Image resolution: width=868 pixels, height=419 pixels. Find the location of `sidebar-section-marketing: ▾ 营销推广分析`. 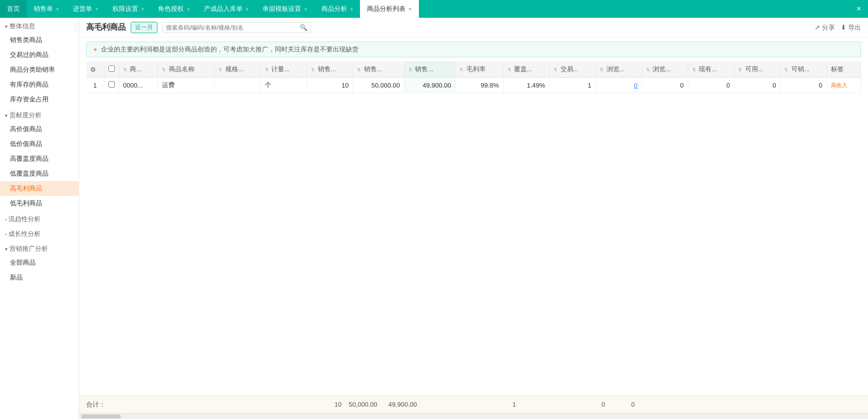

sidebar-section-marketing: ▾ 营销推广分析 is located at coordinates (40, 248).